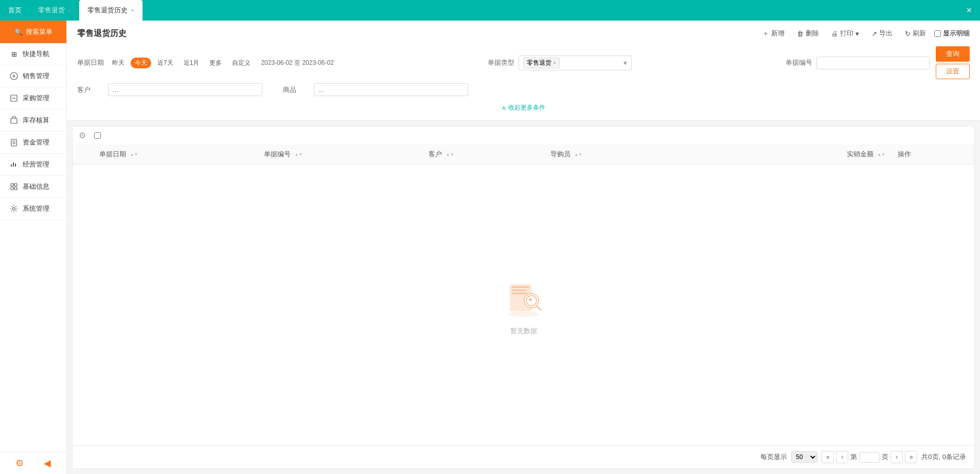 The width and height of the screenshot is (980, 474). I want to click on sidebar-item-basic-info-label: 基础信息, so click(36, 187).